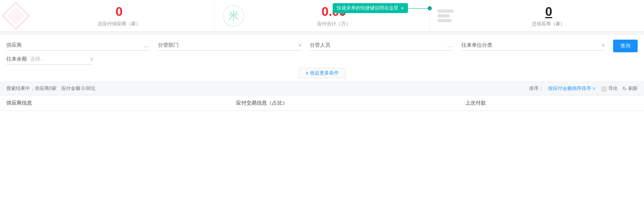 This screenshot has width=644, height=204. What do you see at coordinates (625, 89) in the screenshot?
I see `refresh-icon: ↻` at bounding box center [625, 89].